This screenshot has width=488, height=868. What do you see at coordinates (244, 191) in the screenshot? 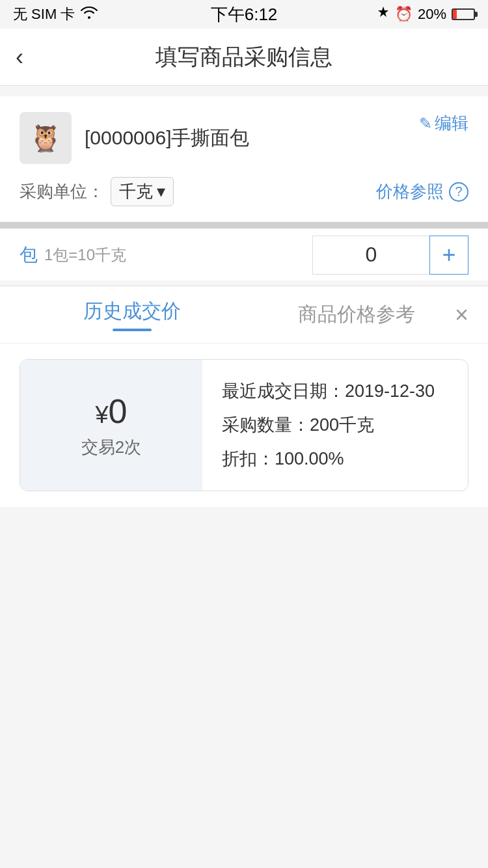
I see `product-unit-row: 采购单位： 千克 ▾ 价格参照 ?` at bounding box center [244, 191].